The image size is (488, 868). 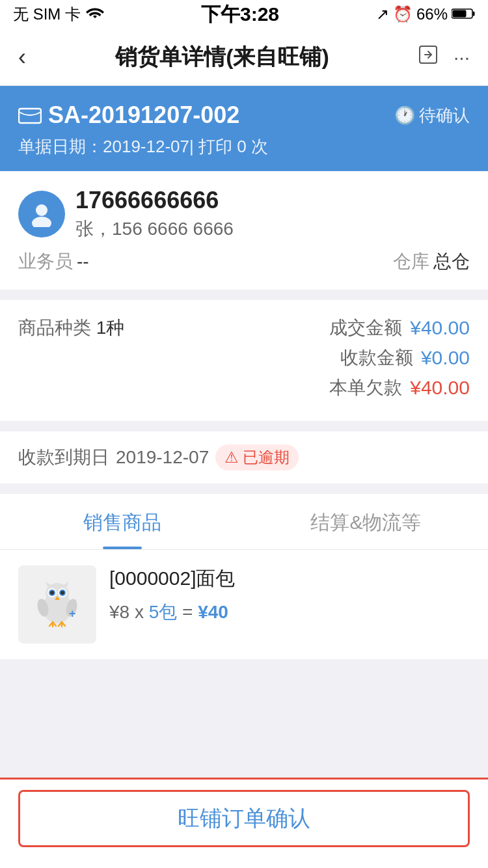 What do you see at coordinates (190, 612) in the screenshot?
I see `equals-sign: =` at bounding box center [190, 612].